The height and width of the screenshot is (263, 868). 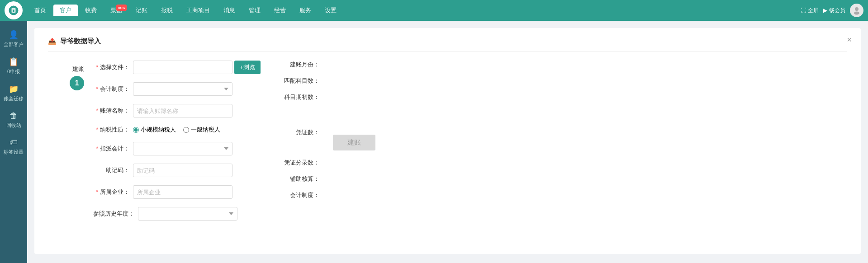 What do you see at coordinates (183, 192) in the screenshot?
I see `company-input` at bounding box center [183, 192].